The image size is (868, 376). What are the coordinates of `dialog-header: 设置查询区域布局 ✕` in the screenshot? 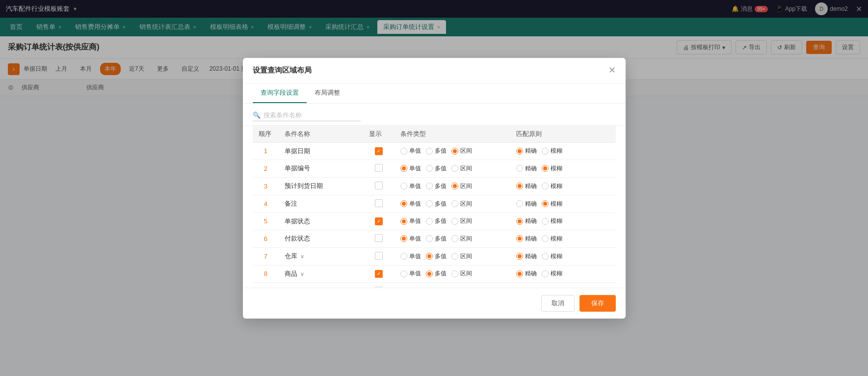 It's located at (434, 71).